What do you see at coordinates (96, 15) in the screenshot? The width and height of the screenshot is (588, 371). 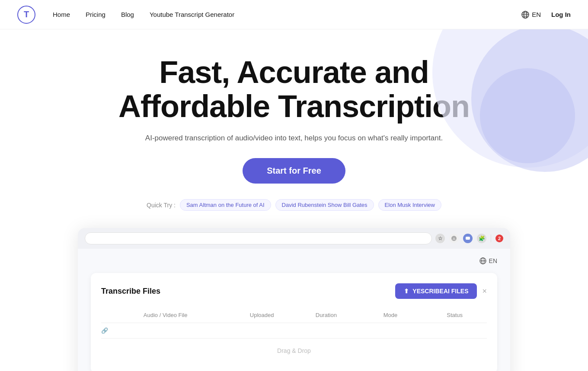 I see `nav-pricing: Pricing` at bounding box center [96, 15].